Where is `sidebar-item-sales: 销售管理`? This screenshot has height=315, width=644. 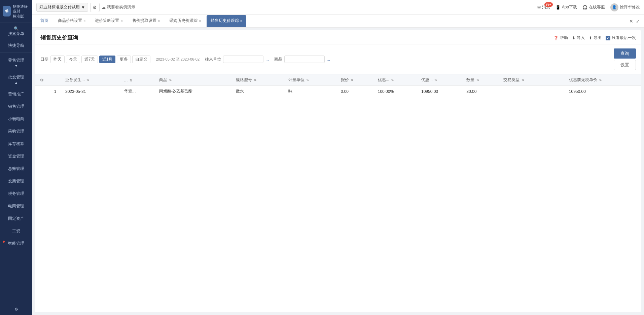 sidebar-item-sales: 销售管理 is located at coordinates (16, 106).